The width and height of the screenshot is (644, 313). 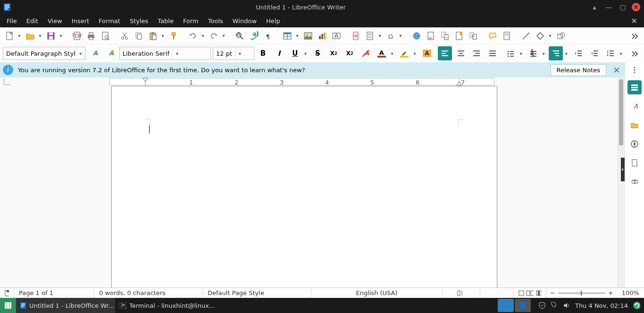 What do you see at coordinates (139, 21) in the screenshot?
I see `menu-styles: Styles` at bounding box center [139, 21].